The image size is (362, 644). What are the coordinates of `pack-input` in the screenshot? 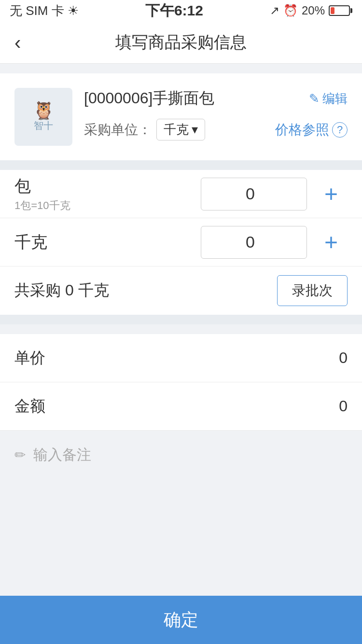 It's located at (254, 194).